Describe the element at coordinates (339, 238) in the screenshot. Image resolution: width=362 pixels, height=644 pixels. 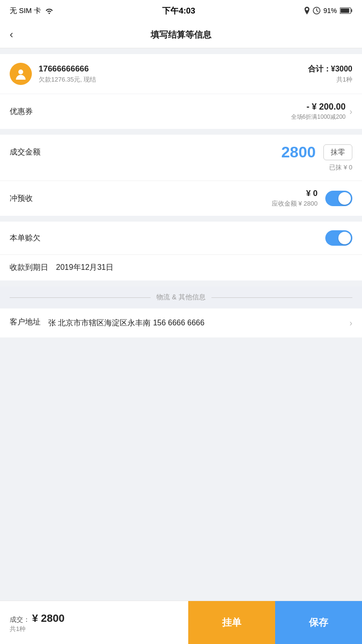
I see `debt-toggle` at that location.